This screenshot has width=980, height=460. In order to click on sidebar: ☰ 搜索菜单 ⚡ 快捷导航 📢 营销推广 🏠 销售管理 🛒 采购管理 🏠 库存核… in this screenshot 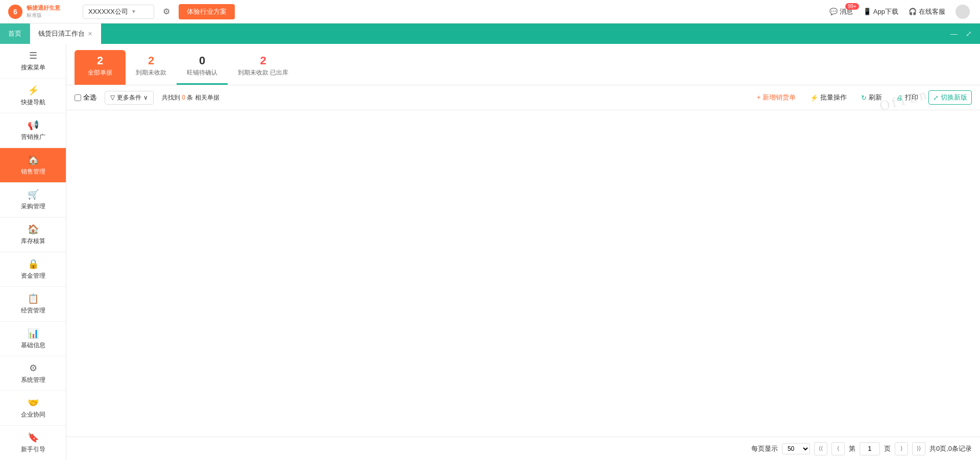, I will do `click(33, 252)`.